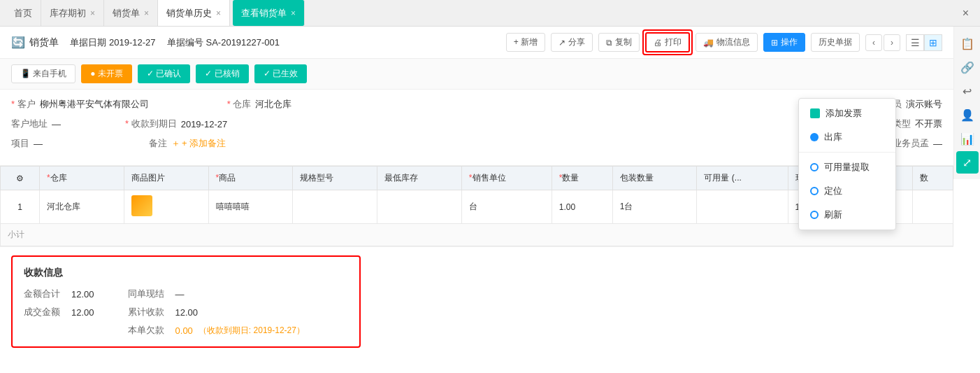  I want to click on voided-label: 已核销, so click(227, 73).